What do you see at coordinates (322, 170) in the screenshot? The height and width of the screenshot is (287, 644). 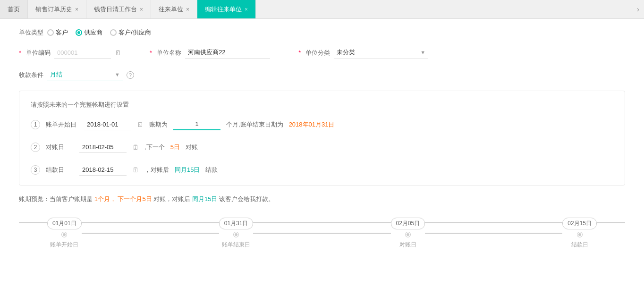 I see `period-row-3: 3 结款日 🗓 ，对账后 同月15日 结款` at bounding box center [322, 170].